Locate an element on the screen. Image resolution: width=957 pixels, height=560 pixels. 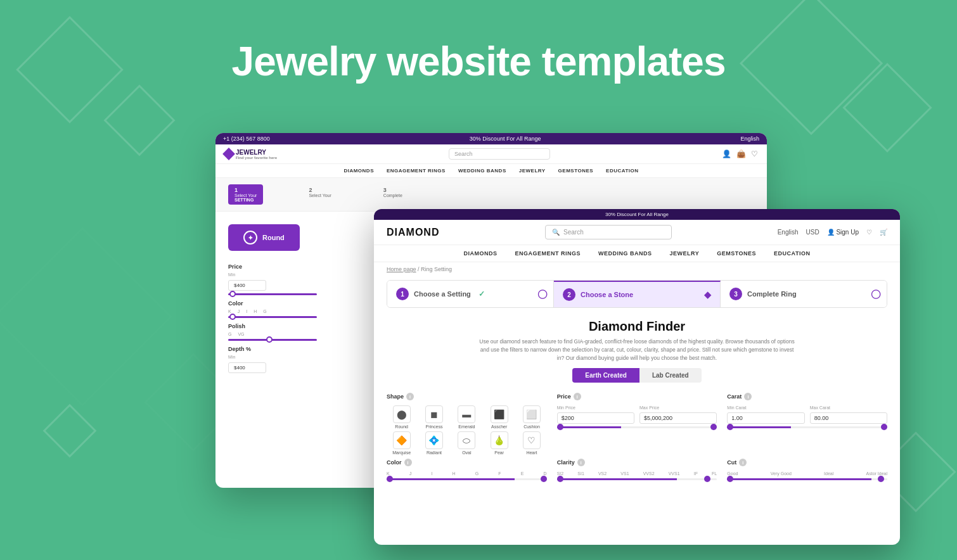
earth-lab-toggle: Earth Created Lab Created is located at coordinates (637, 375).